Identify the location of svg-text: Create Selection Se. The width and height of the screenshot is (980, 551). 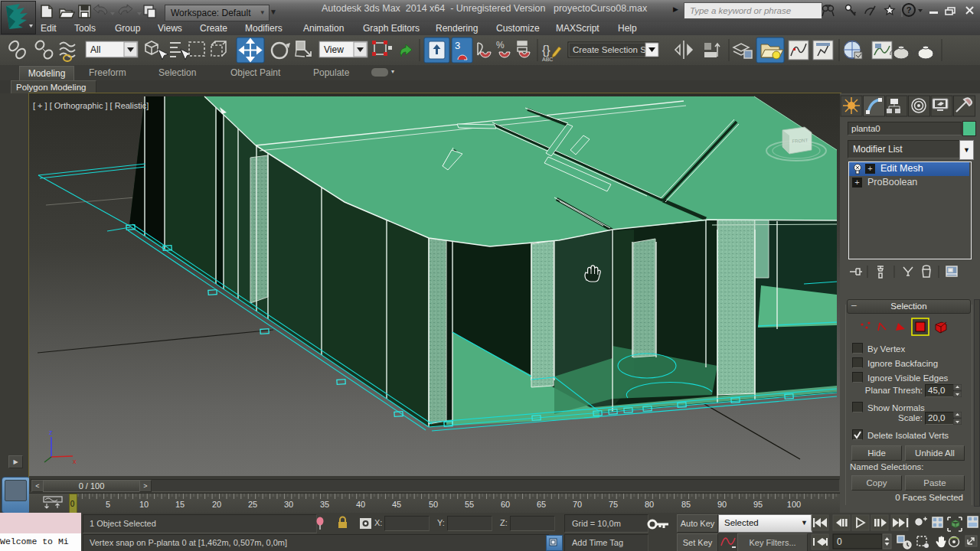
(612, 50).